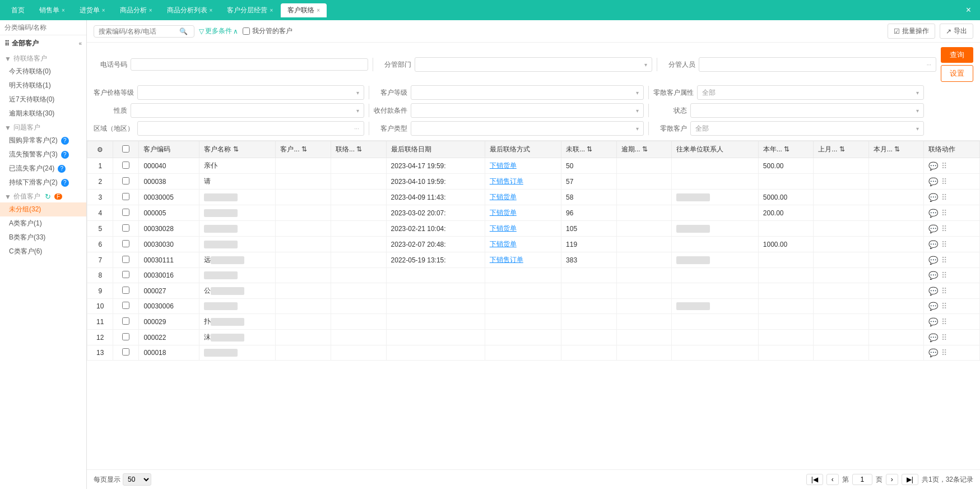 This screenshot has height=489, width=980. I want to click on sidebar-item-today: 今天待联络(0), so click(43, 72).